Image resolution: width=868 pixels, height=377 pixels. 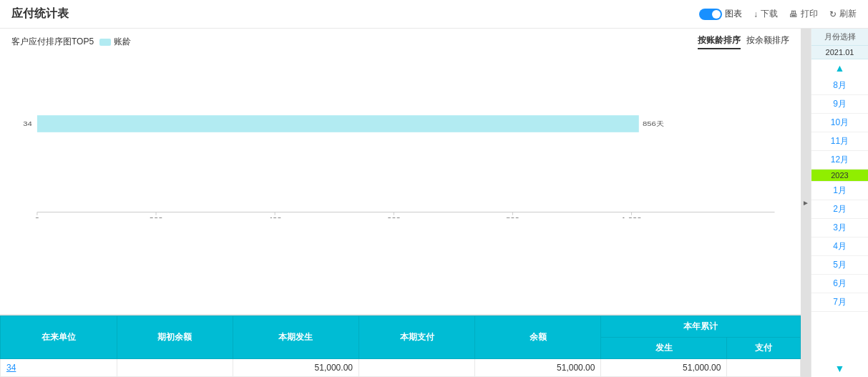 I want to click on month-1: 1月, so click(x=840, y=191).